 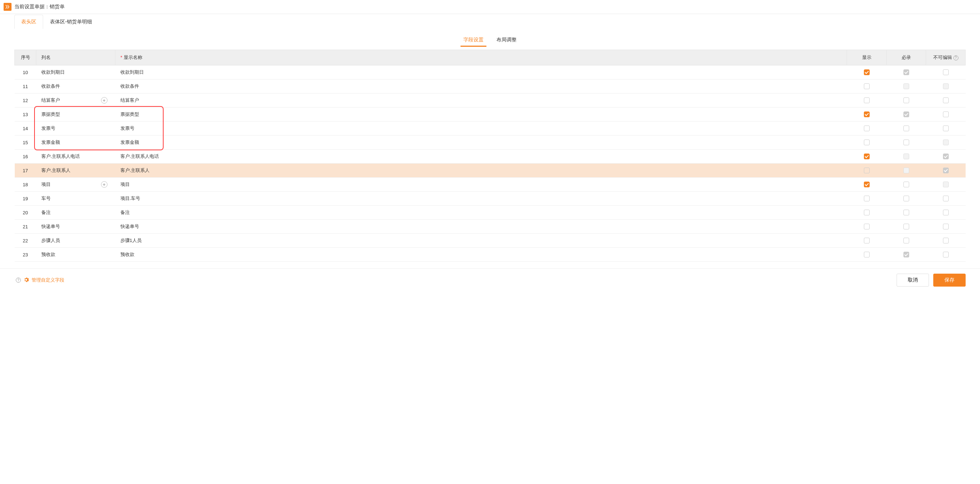 I want to click on column-name-text: 项目, so click(x=46, y=184).